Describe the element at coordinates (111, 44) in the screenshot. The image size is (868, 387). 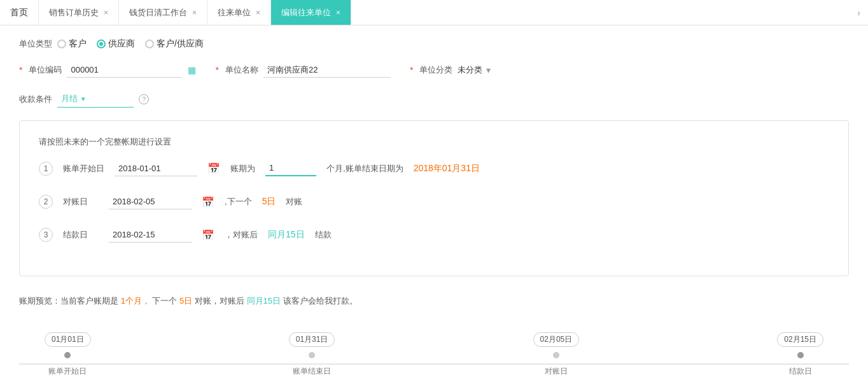
I see `unit-type-group: 单位类型 客户 供应商 客户/供应商` at that location.